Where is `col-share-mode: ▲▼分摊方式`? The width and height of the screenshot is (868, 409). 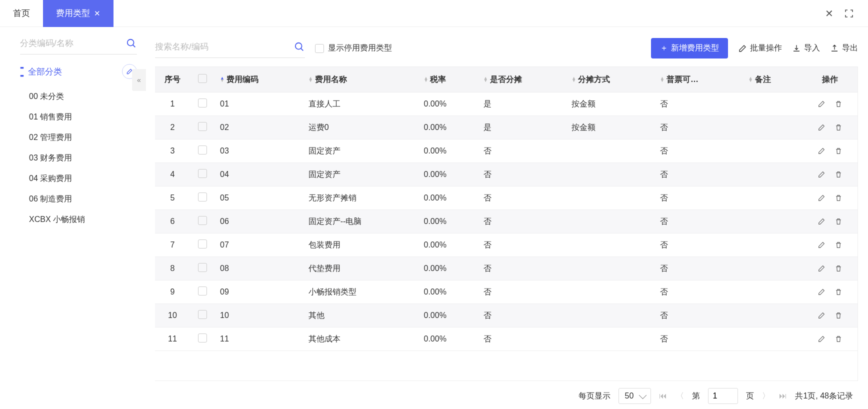 col-share-mode: ▲▼分摊方式 is located at coordinates (611, 80).